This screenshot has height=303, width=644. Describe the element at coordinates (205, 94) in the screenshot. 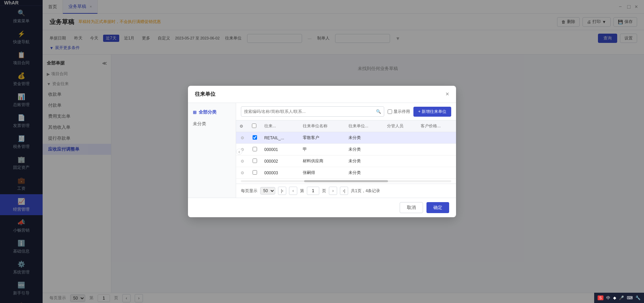

I see `dialog-title: 往来单位` at that location.